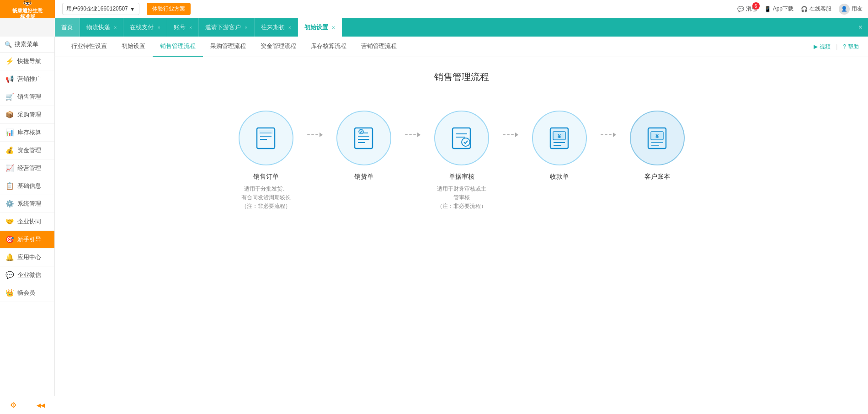 This screenshot has height=414, width=868. Describe the element at coordinates (27, 45) in the screenshot. I see `search-menu: 🔍 搜索菜单` at that location.